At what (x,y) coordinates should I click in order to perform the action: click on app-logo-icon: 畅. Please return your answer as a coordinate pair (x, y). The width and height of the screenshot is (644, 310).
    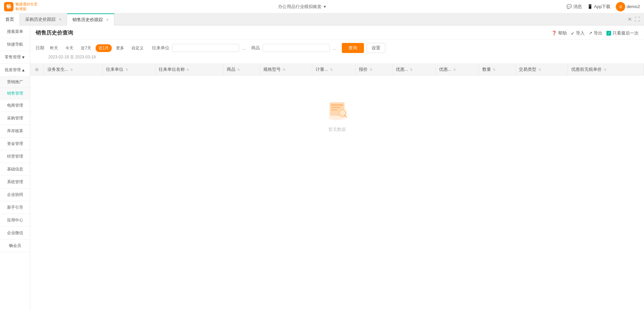
    Looking at the image, I should click on (9, 7).